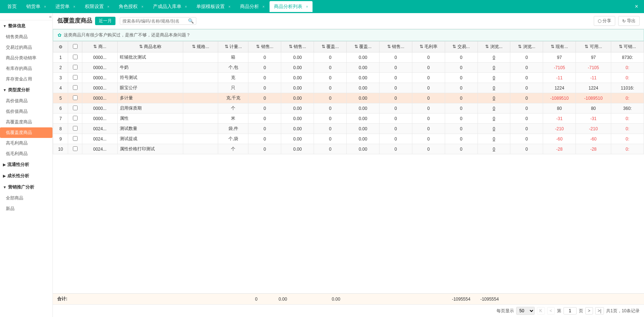 This screenshot has height=317, width=644. What do you see at coordinates (589, 311) in the screenshot?
I see `next-page-button: >` at bounding box center [589, 311].